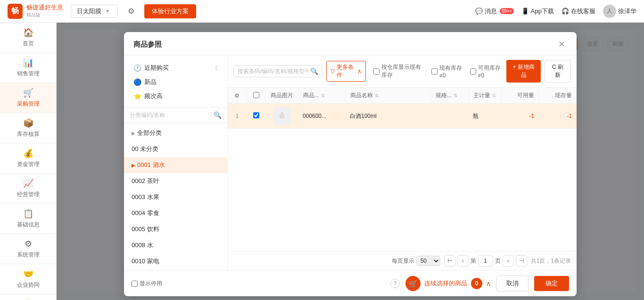  What do you see at coordinates (175, 165) in the screenshot?
I see `category-liquor: ▶ 0001 酒水` at bounding box center [175, 165].